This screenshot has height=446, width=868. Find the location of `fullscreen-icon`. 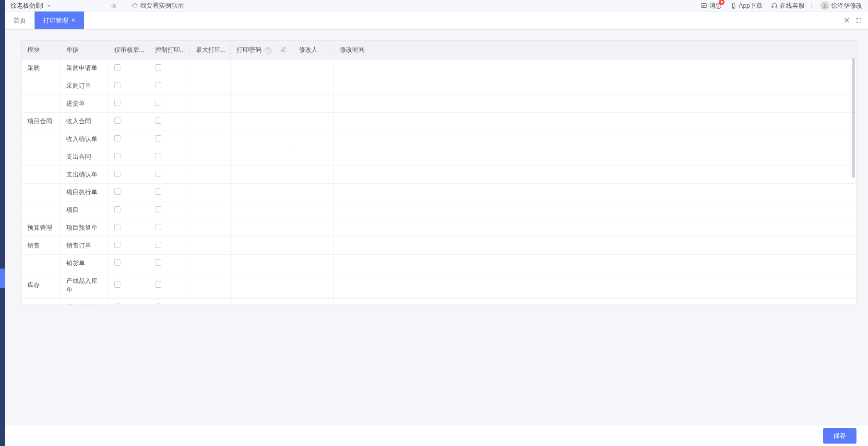

fullscreen-icon is located at coordinates (859, 21).